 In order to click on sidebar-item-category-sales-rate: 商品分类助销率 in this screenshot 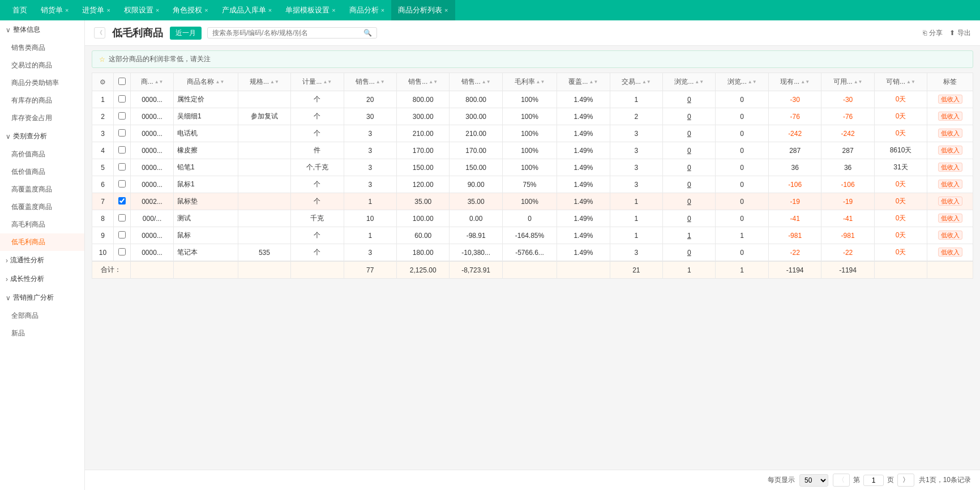, I will do `click(42, 83)`.